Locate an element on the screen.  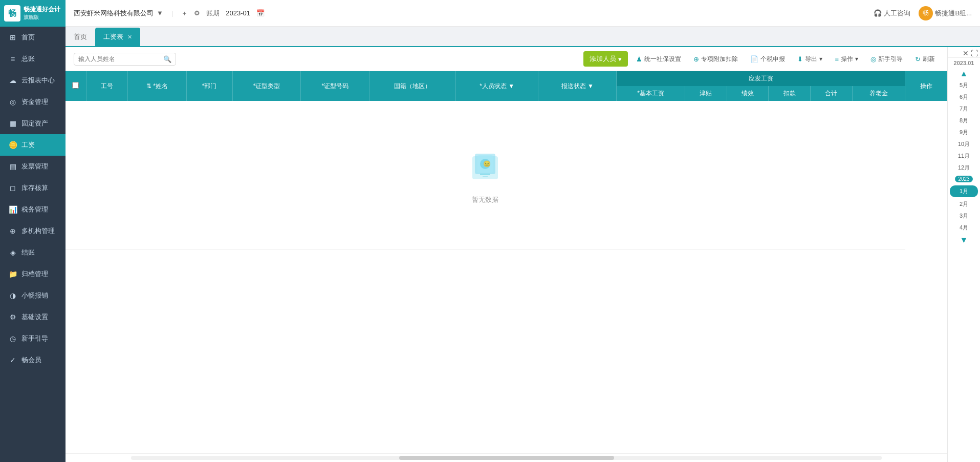
month-item-7: 7月 is located at coordinates (964, 109).